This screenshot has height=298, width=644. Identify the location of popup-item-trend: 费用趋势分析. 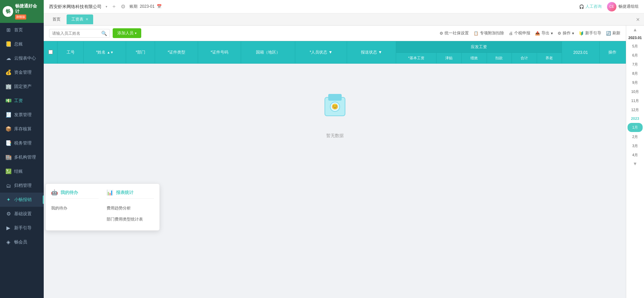
(130, 208).